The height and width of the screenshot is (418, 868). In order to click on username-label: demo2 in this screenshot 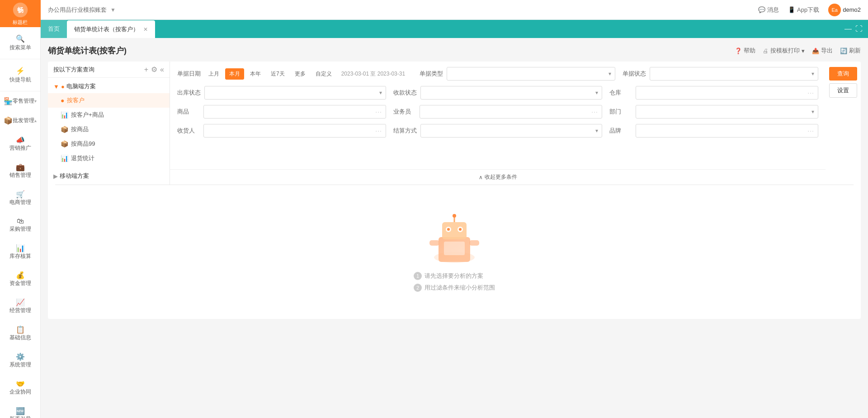, I will do `click(852, 10)`.